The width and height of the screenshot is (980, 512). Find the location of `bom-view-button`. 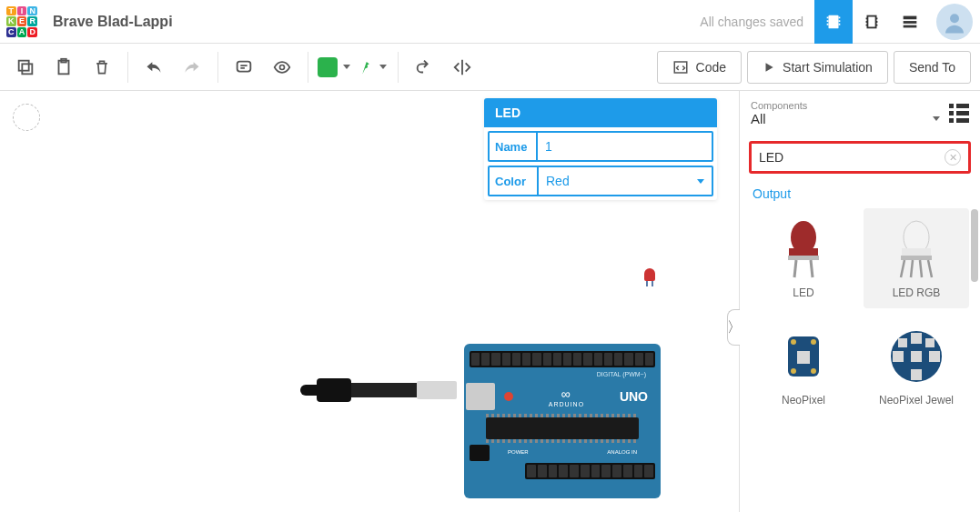

bom-view-button is located at coordinates (910, 22).